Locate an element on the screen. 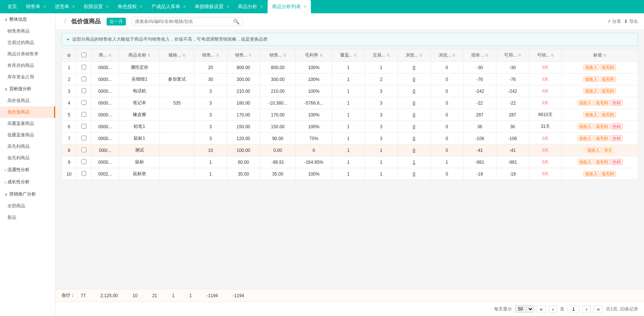  sidebar-section-overall: ∨整体信息 is located at coordinates (27, 19).